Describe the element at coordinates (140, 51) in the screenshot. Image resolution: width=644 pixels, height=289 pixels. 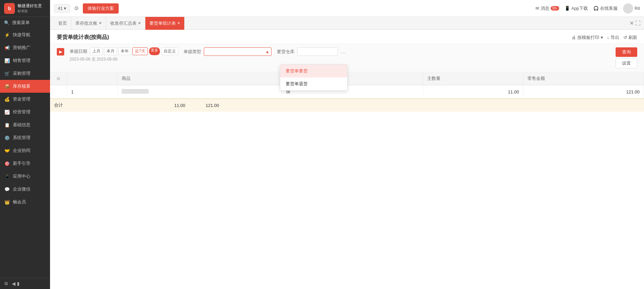
I see `last-7-days-btn: 近7天` at that location.